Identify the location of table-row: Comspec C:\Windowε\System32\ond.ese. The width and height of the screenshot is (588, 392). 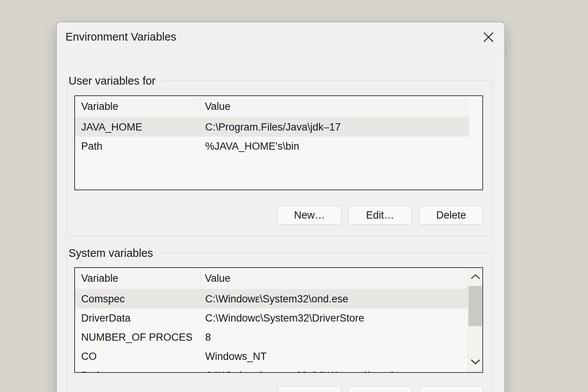
(272, 299).